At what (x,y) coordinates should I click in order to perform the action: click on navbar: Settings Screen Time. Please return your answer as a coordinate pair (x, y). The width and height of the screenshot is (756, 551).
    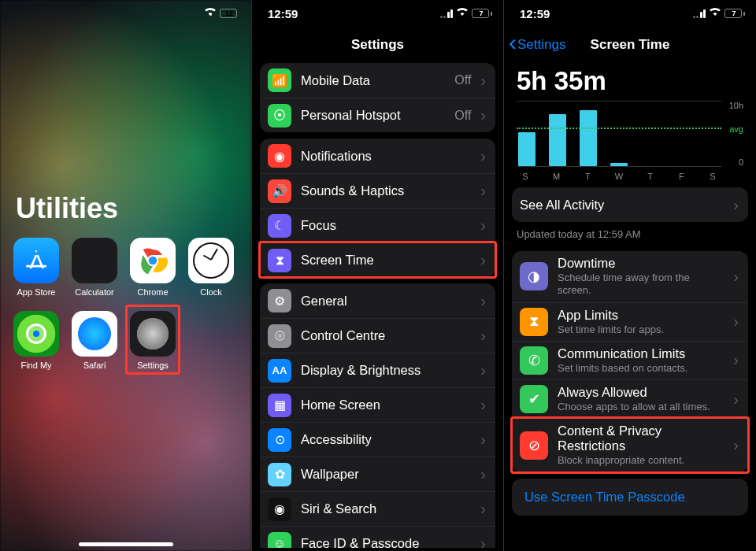
    Looking at the image, I should click on (630, 45).